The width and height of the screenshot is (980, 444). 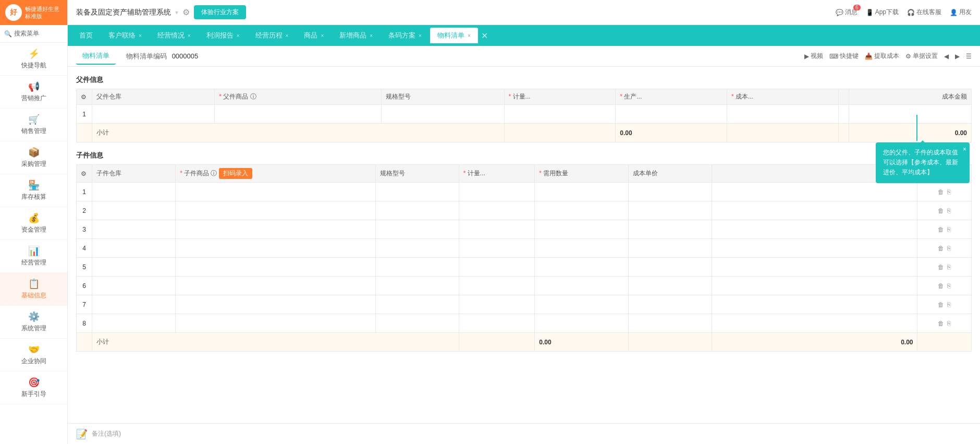 What do you see at coordinates (941, 323) in the screenshot?
I see `delete-row-8: 🗑` at bounding box center [941, 323].